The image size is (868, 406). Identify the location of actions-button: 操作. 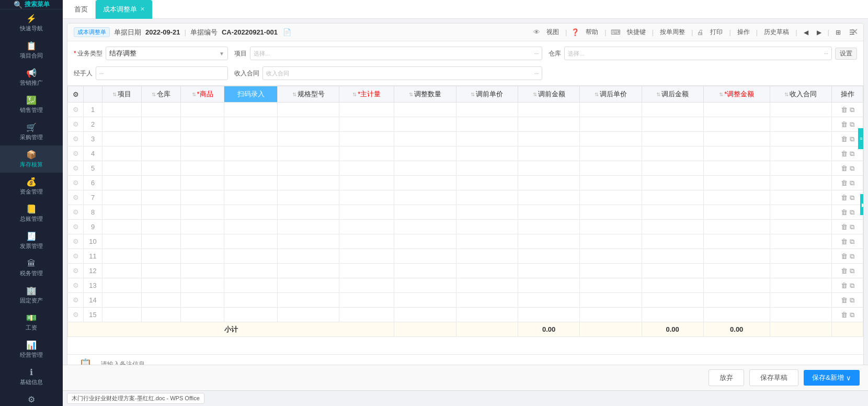
(744, 32).